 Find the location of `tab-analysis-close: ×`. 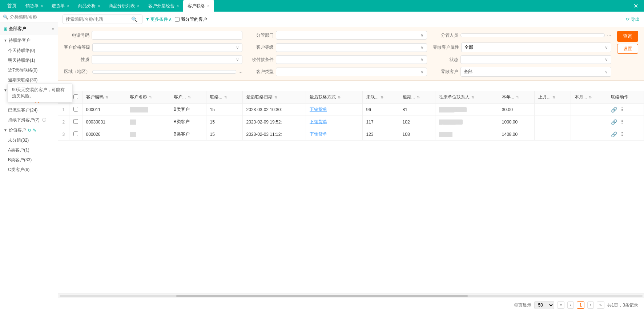

tab-analysis-close: × is located at coordinates (99, 6).